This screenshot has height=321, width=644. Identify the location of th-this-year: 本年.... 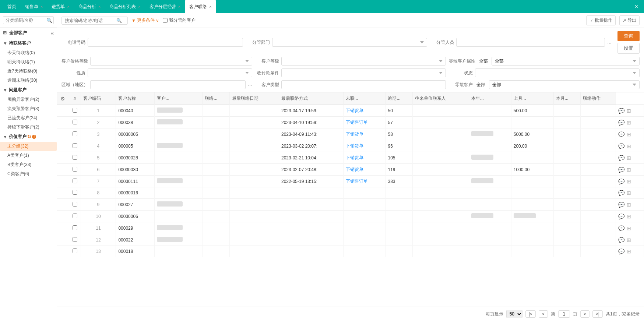
(490, 99).